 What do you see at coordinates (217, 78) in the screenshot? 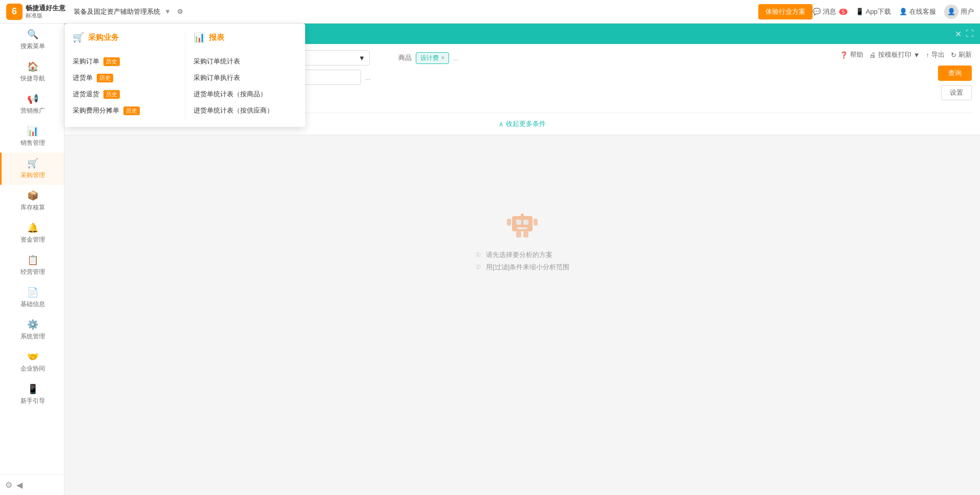
I see `report-2-label: 采购订单执行表` at bounding box center [217, 78].